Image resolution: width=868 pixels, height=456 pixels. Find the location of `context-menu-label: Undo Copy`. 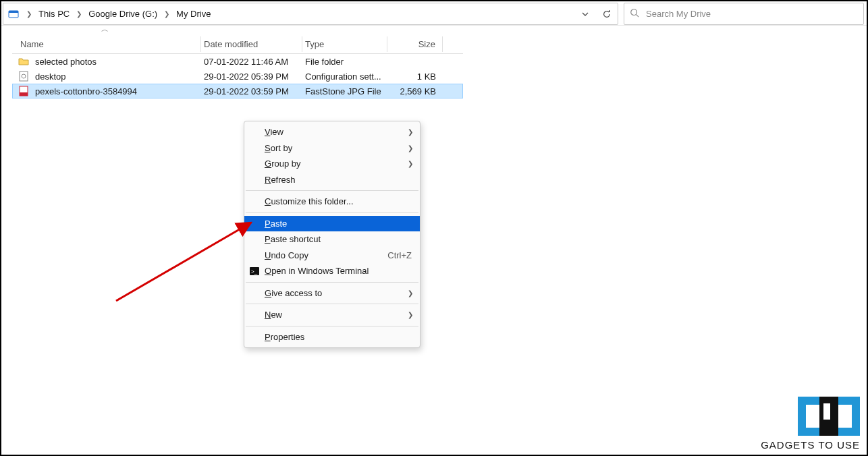

context-menu-label: Undo Copy is located at coordinates (286, 255).